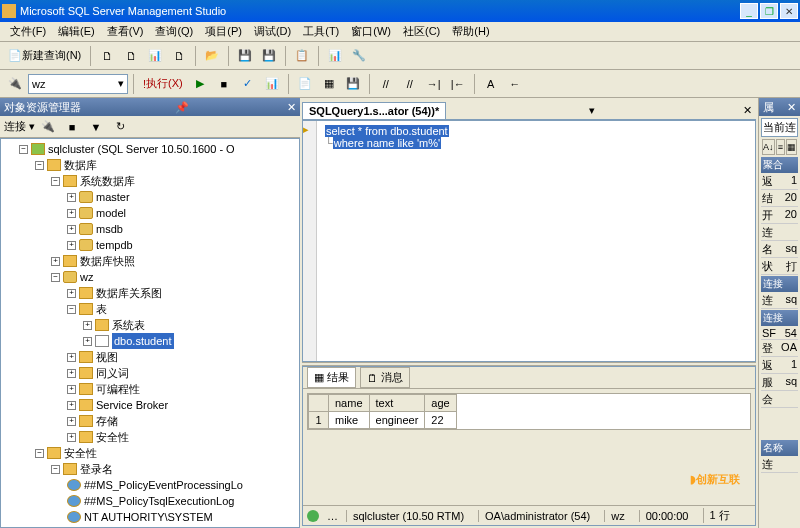 The height and width of the screenshot is (528, 800). I want to click on parse-button: ✓, so click(248, 84).